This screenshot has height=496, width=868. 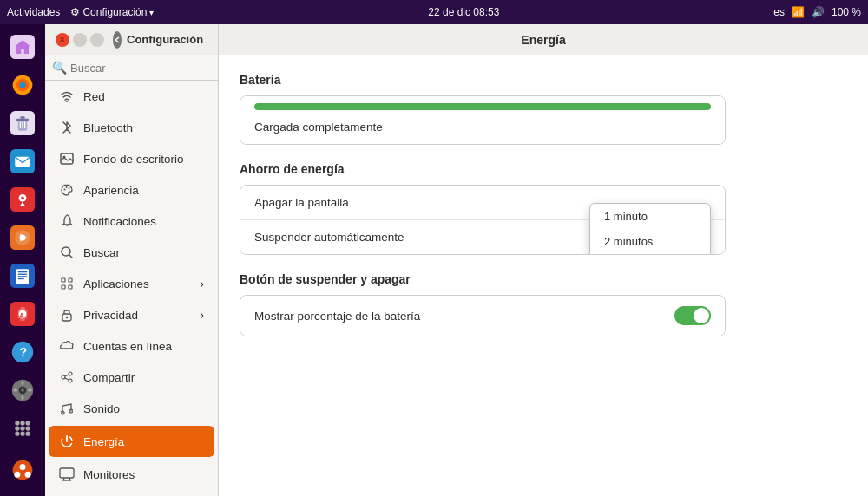 I want to click on sidebar-label-apariencia: Apariencia, so click(x=111, y=191).